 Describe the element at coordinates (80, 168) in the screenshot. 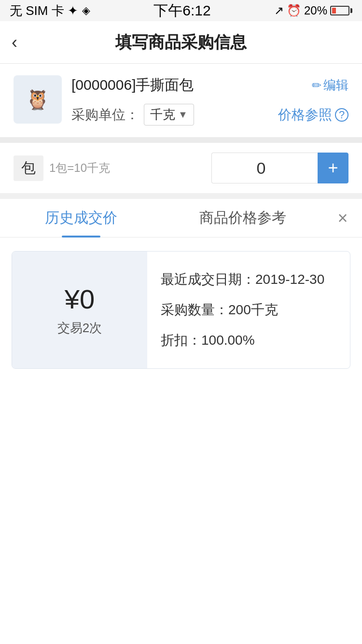

I see `quantity-conversion-note: 1包=10千克` at that location.